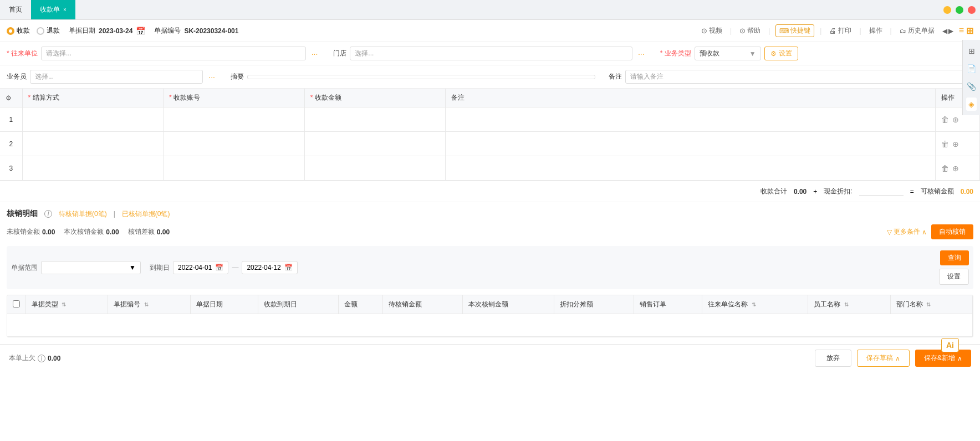 The height and width of the screenshot is (441, 980). I want to click on layout-list-icon: ≡, so click(961, 31).